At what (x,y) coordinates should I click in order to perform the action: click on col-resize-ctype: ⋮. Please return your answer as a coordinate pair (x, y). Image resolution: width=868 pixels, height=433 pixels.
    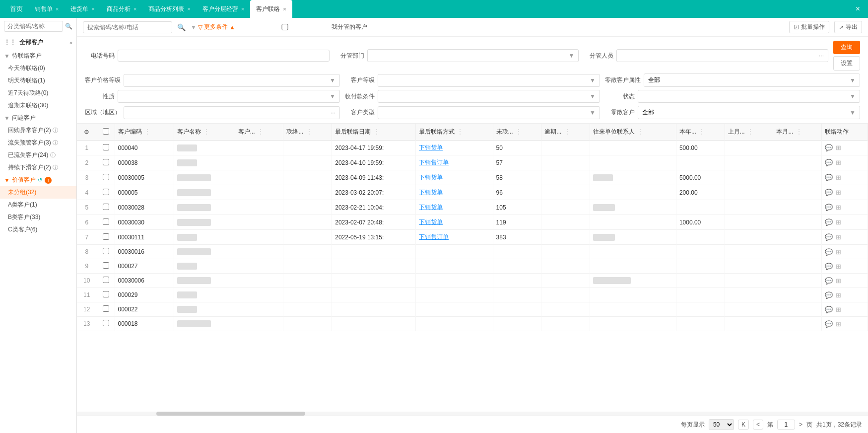
    Looking at the image, I should click on (261, 132).